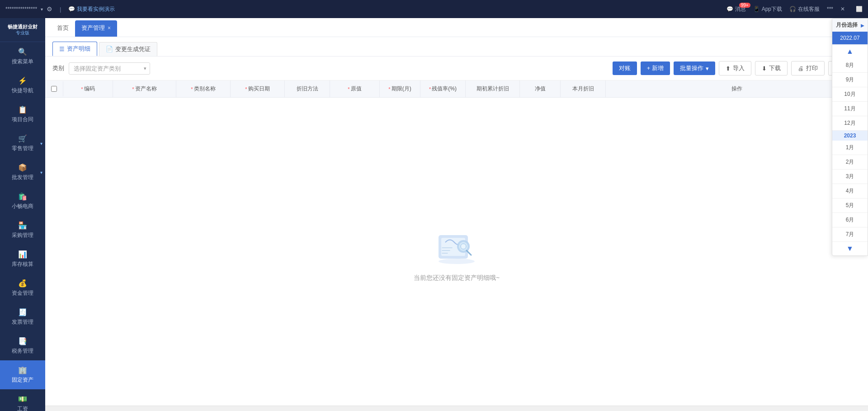  Describe the element at coordinates (850, 137) in the screenshot. I see `month-picker-panel: 月份选择 ▸ 2022.07 ▲ 8月 9月 10月 11月 12月 2023 …` at that location.